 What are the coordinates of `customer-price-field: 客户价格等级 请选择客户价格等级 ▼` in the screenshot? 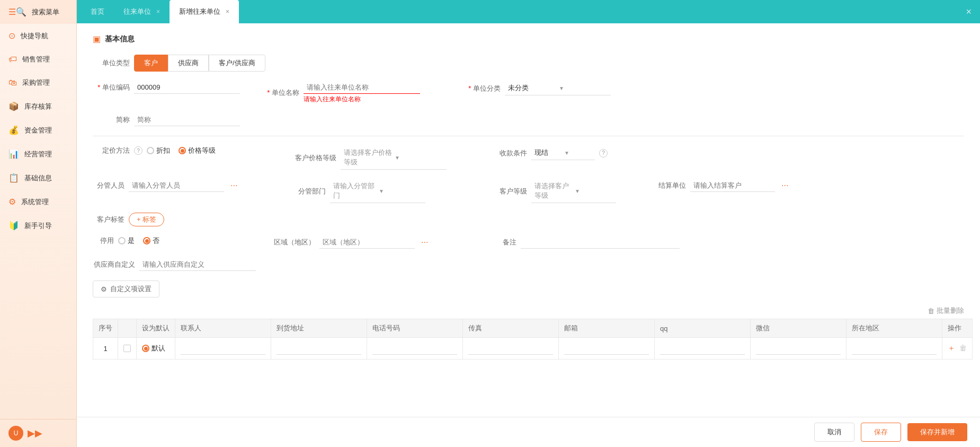 It's located at (395, 158).